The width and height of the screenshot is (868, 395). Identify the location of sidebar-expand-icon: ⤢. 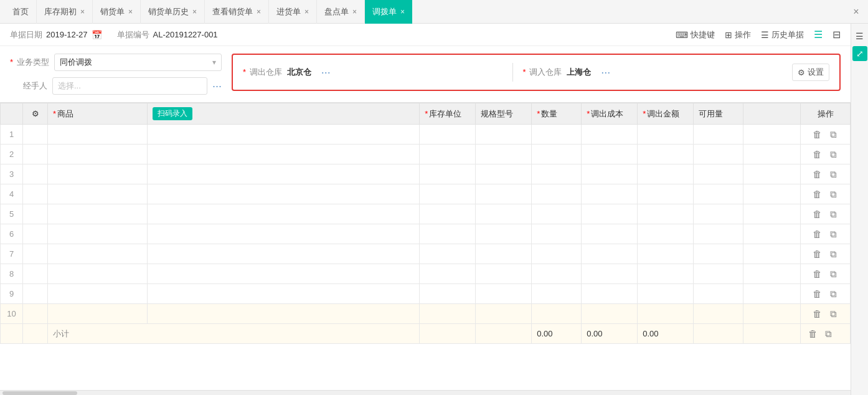
(860, 54).